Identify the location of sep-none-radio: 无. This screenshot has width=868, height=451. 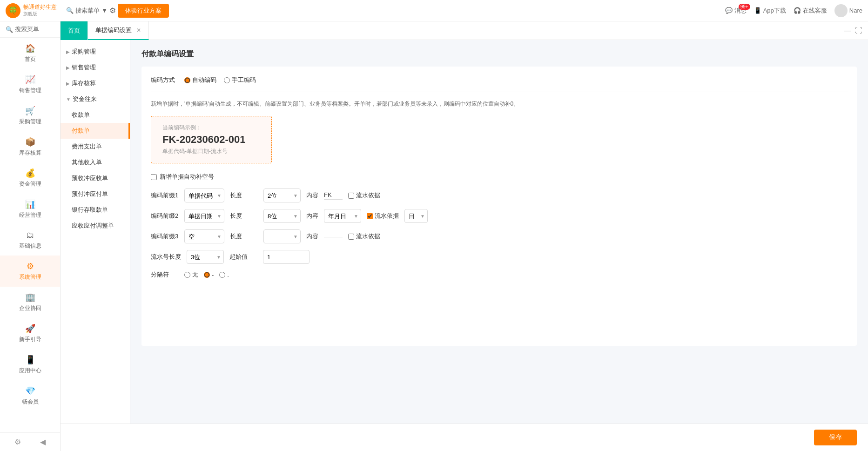
(191, 275).